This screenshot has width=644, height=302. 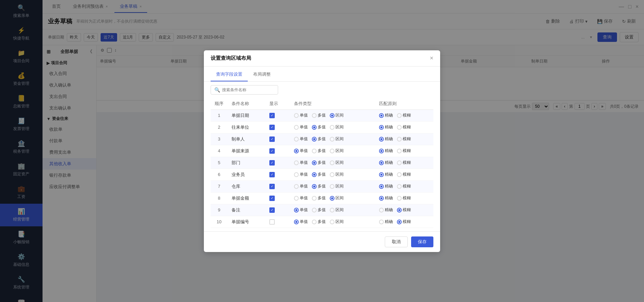 I want to click on dialog-close-button: ×, so click(x=431, y=58).